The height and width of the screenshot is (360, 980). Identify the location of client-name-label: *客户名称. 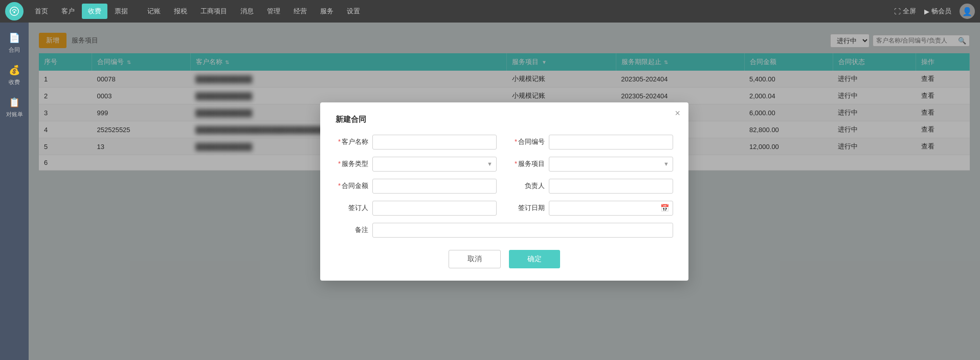
(352, 142).